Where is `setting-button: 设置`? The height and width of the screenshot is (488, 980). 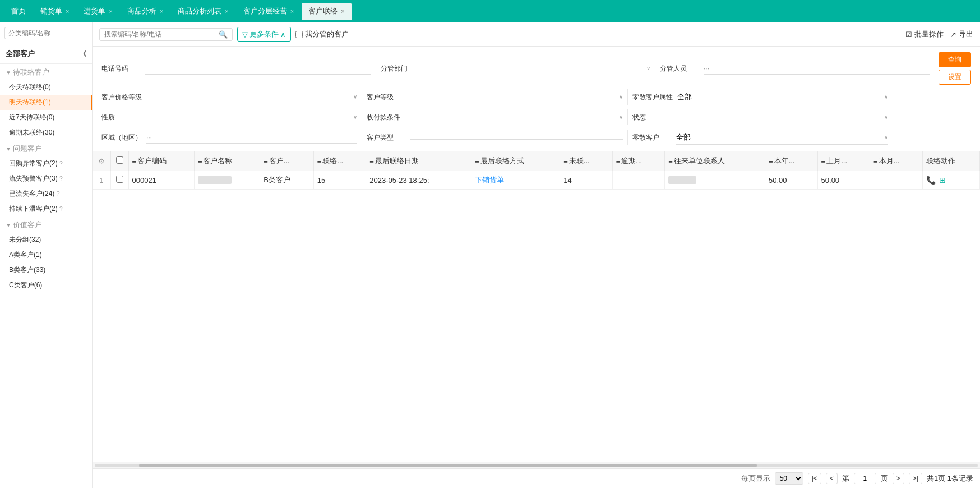 setting-button: 设置 is located at coordinates (955, 77).